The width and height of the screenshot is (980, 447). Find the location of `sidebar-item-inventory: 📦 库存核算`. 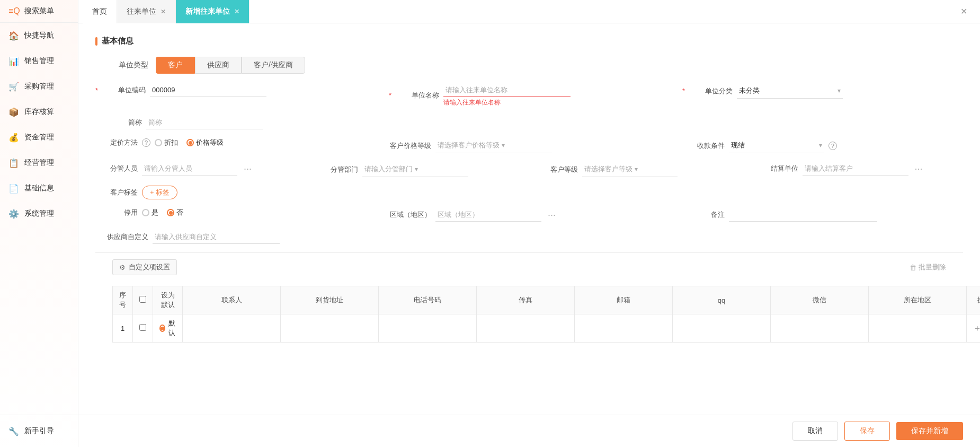

sidebar-item-inventory: 📦 库存核算 is located at coordinates (39, 112).